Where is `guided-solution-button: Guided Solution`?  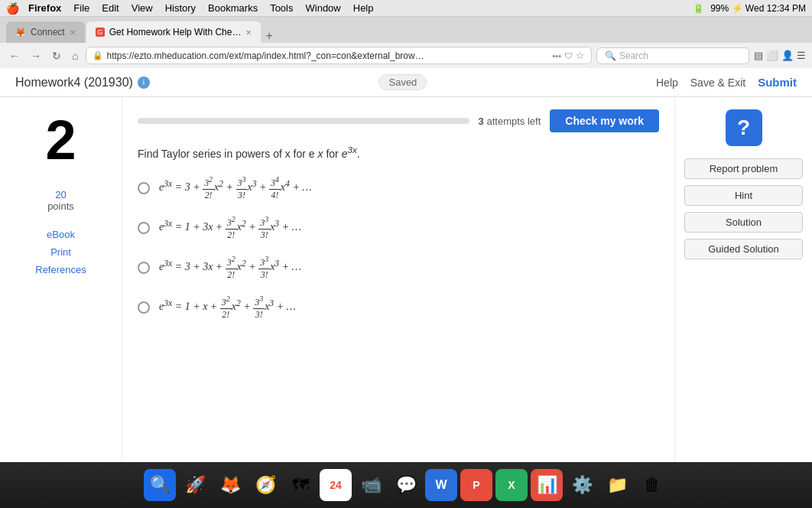 guided-solution-button: Guided Solution is located at coordinates (743, 249).